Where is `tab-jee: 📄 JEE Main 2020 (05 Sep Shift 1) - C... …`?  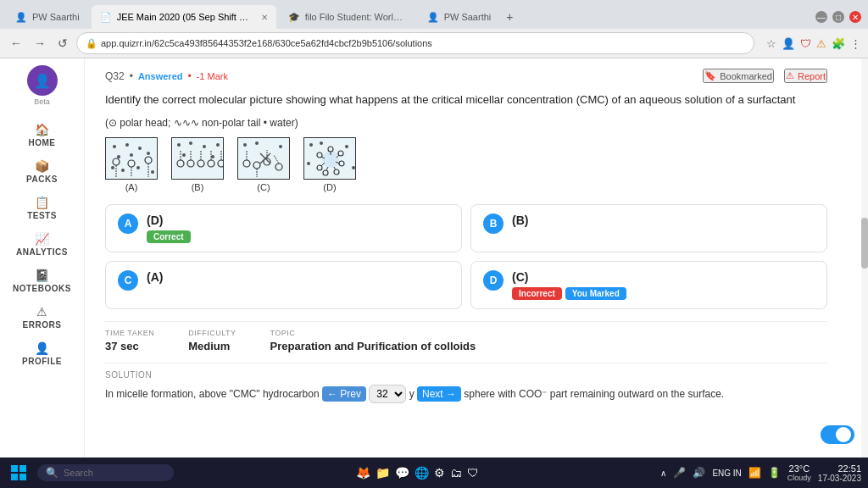
tab-jee: 📄 JEE Main 2020 (05 Sep Shift 1) - C... … is located at coordinates (184, 17).